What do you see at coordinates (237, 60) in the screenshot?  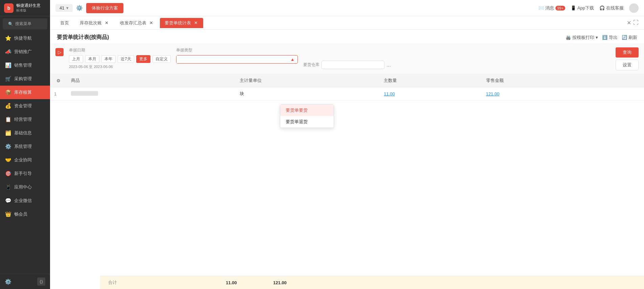 I see `filter-type-input-wrap: ▲` at bounding box center [237, 60].